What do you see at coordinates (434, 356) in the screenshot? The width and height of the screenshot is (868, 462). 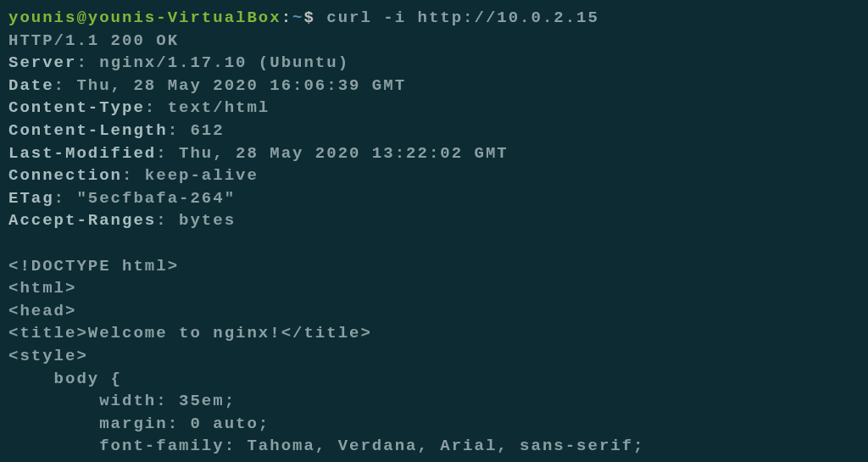 I see `body-line: <style>` at bounding box center [434, 356].